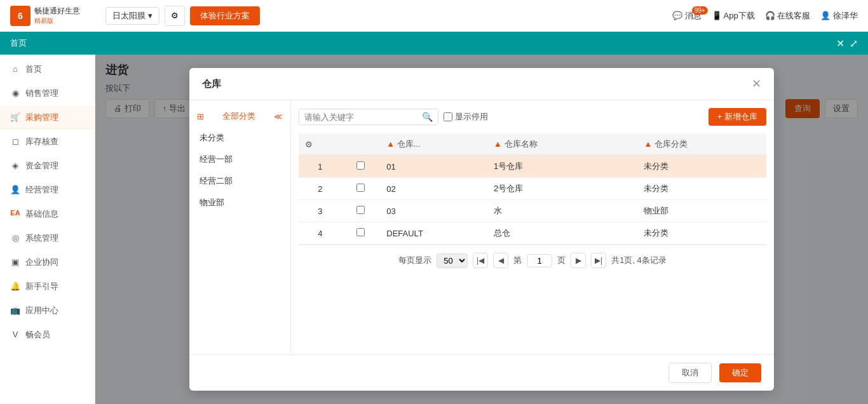 The image size is (868, 404). What do you see at coordinates (562, 234) in the screenshot?
I see `row-name: 总仓` at bounding box center [562, 234].